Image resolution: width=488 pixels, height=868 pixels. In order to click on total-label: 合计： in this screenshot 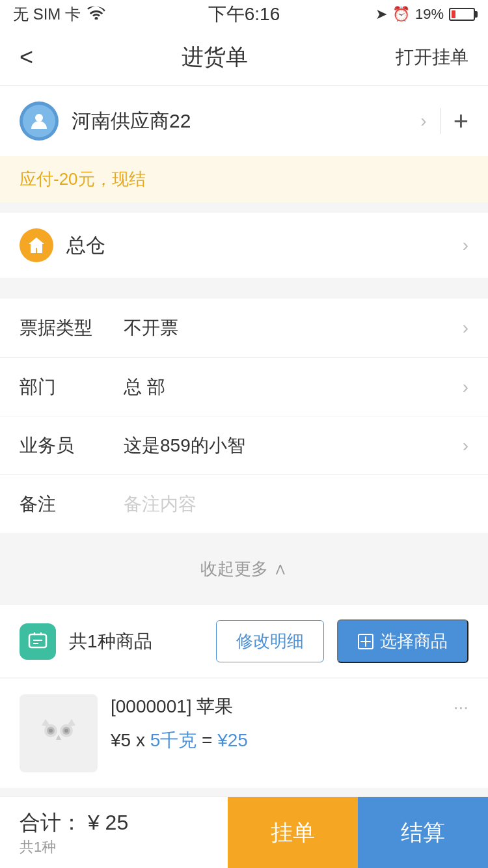, I will do `click(51, 822)`.